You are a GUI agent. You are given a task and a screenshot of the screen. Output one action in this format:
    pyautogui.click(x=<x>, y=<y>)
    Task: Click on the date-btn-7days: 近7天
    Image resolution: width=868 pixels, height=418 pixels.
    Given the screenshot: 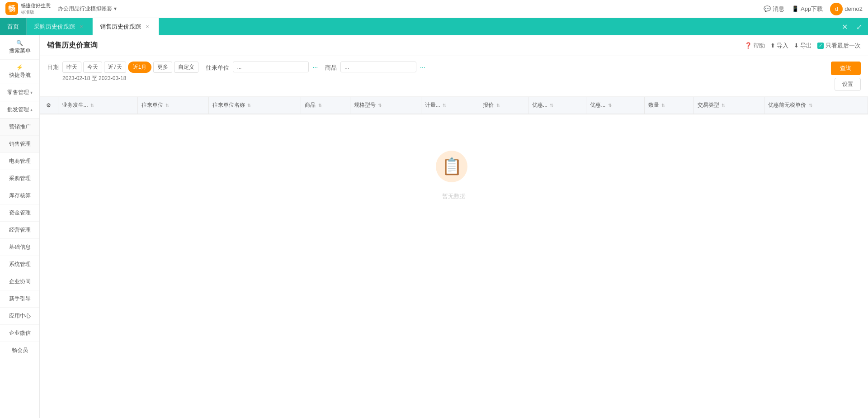 What is the action you would take?
    pyautogui.click(x=115, y=67)
    